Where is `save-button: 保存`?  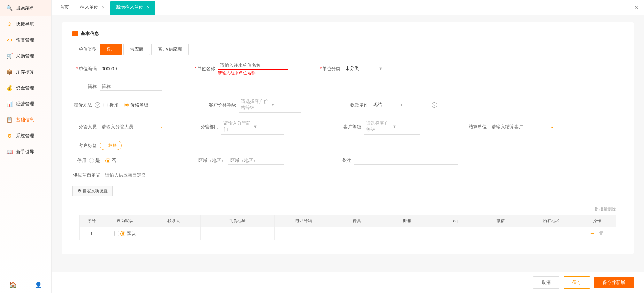 save-button: 保存 is located at coordinates (577, 283).